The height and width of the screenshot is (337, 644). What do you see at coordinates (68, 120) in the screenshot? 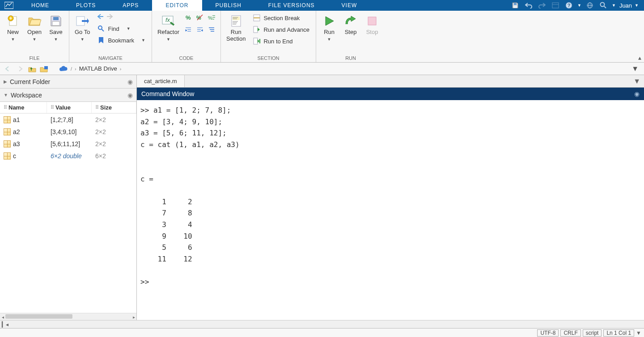
I see `workspace-variable-row: a1 [1,2;7,8] 2×2` at bounding box center [68, 120].